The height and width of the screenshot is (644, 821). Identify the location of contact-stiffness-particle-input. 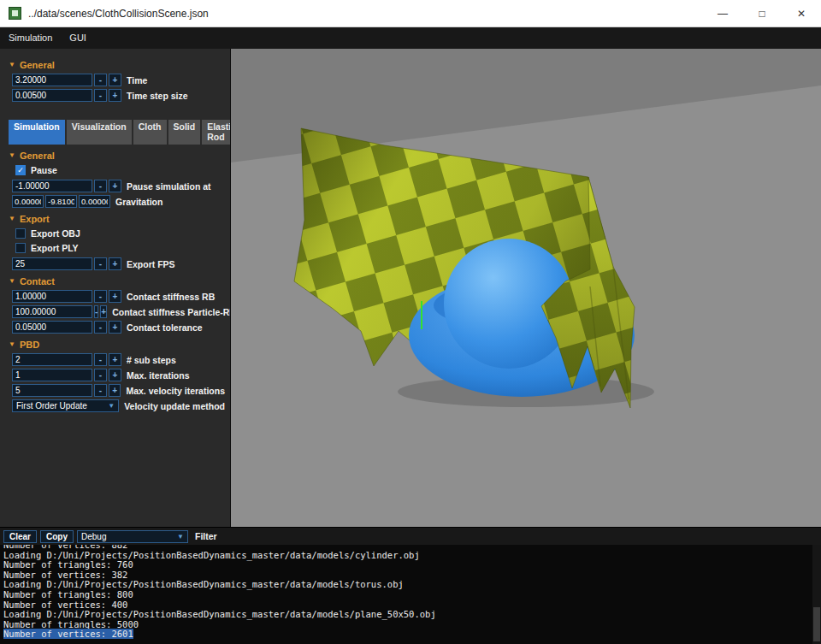
(52, 311).